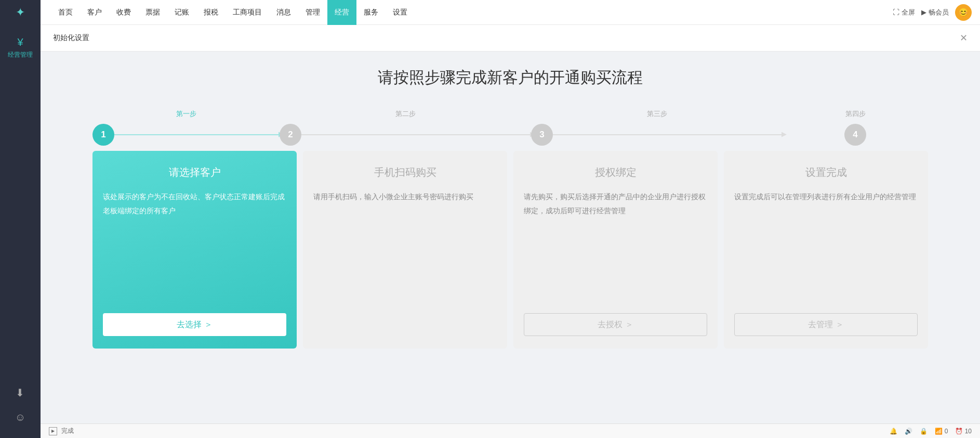  What do you see at coordinates (855, 114) in the screenshot?
I see `step4-label: 第四步` at bounding box center [855, 114].